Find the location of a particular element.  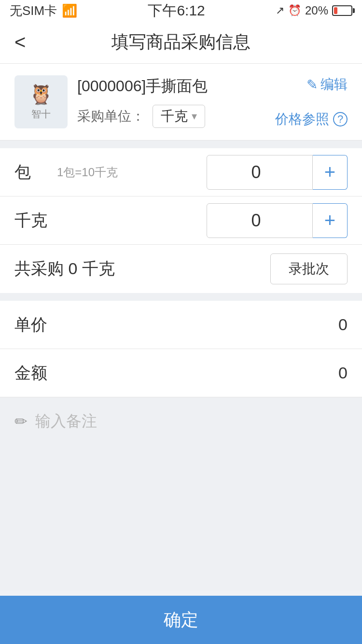

bao-plus-button: + is located at coordinates (330, 172).